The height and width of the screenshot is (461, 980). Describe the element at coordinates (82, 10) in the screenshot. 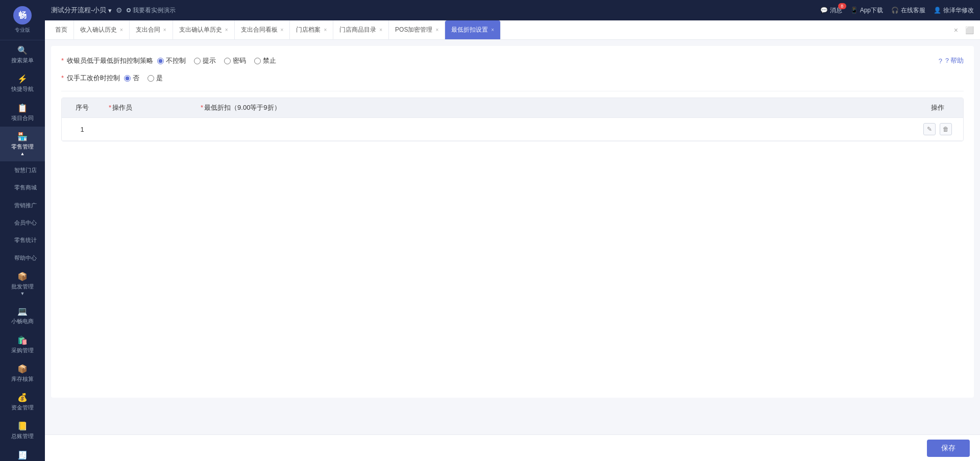

I see `project-selector: 测试分开流程-小贝 ▾` at that location.